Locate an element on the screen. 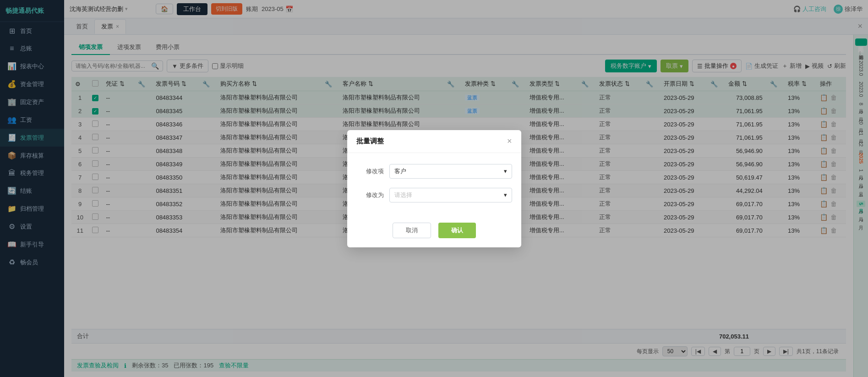 The image size is (868, 377). modify-item-value: 客户 is located at coordinates (400, 171).